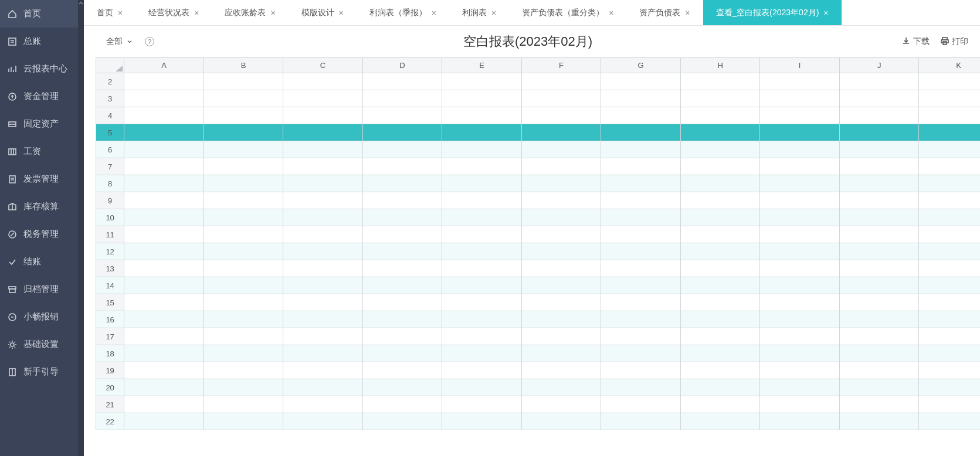  I want to click on cell-J6, so click(879, 150).